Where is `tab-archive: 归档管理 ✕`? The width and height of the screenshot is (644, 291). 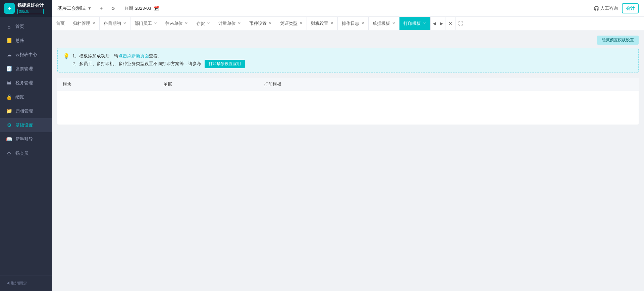
tab-archive: 归档管理 ✕ is located at coordinates (84, 23).